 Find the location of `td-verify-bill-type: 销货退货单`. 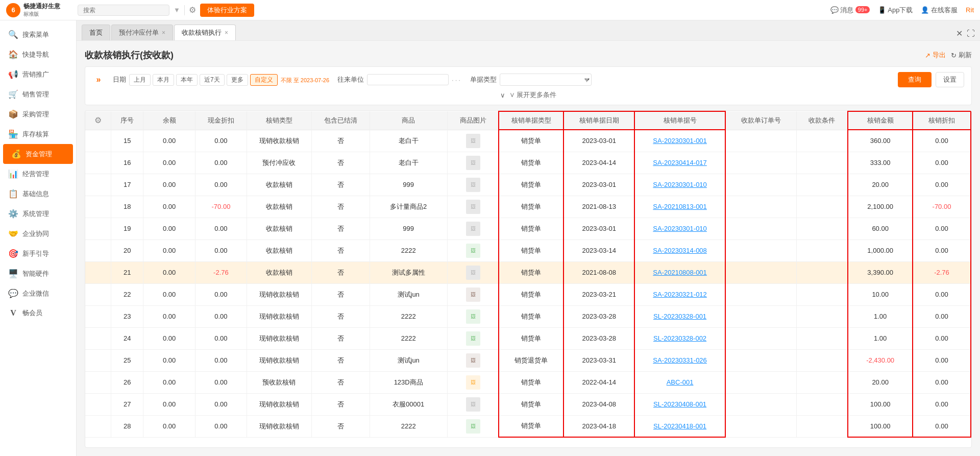

td-verify-bill-type: 销货退货单 is located at coordinates (531, 361).